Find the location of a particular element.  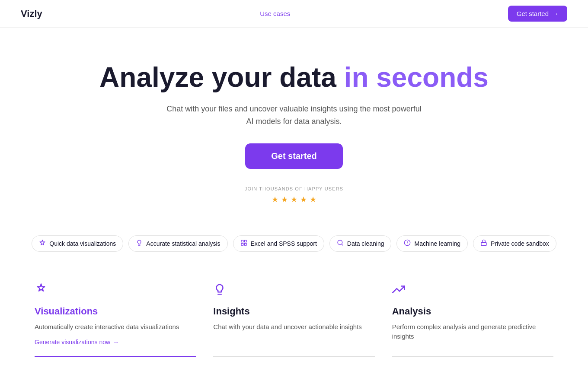

feature-title-viz: Visualizations is located at coordinates (115, 311).